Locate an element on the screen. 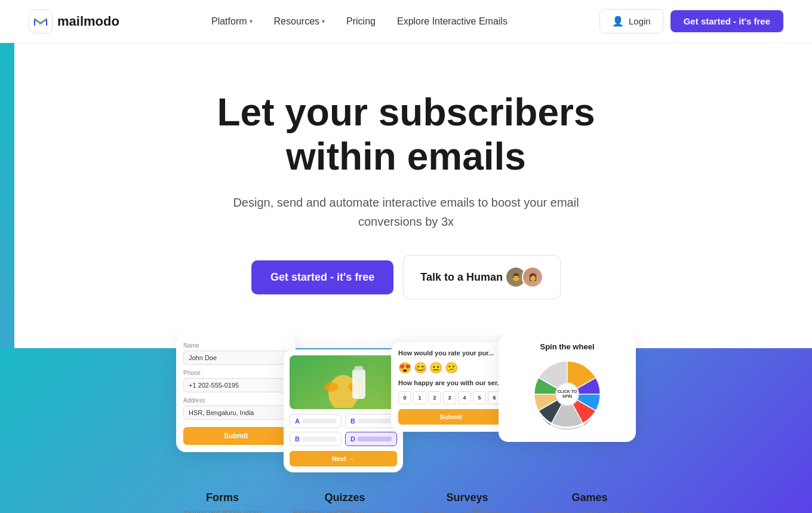 This screenshot has height=513, width=812. nav-link-platform: Platform ▾ is located at coordinates (232, 21).